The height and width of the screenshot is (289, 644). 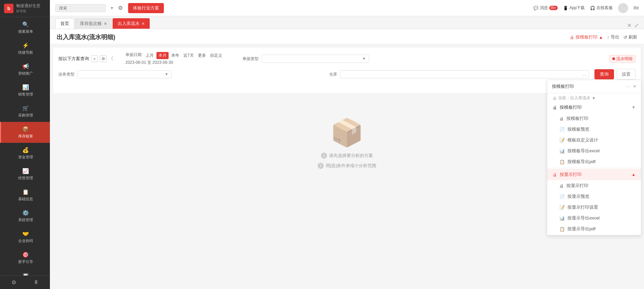 I want to click on template-export-excel-item: 📊 按模板导出excel, so click(x=594, y=151).